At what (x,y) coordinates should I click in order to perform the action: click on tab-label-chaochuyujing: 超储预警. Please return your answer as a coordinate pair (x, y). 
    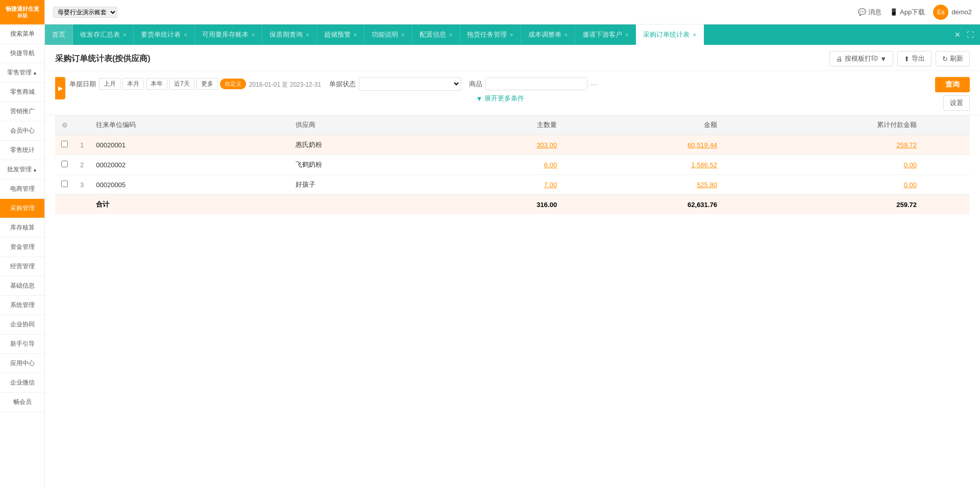
    Looking at the image, I should click on (337, 35).